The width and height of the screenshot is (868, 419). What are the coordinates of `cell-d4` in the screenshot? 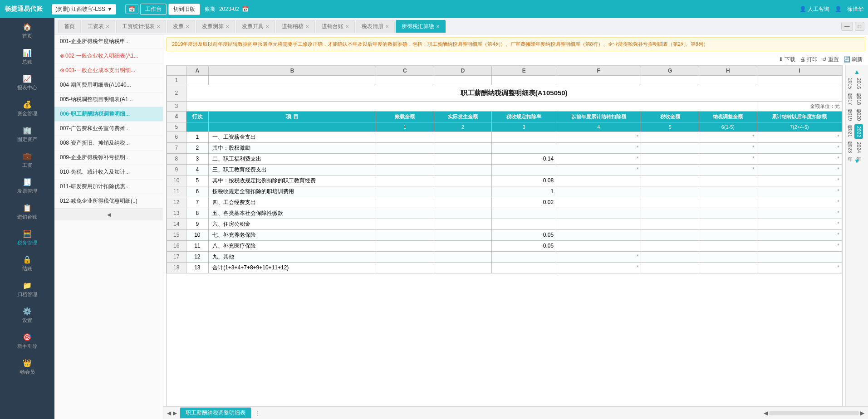 It's located at (463, 170).